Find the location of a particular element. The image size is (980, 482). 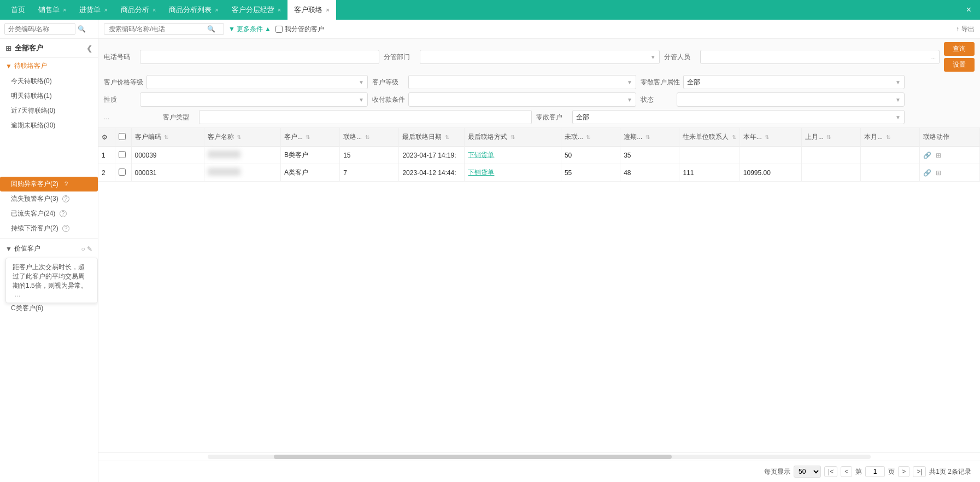

sidebar-item-declining-label: 持续下滑客户(2) is located at coordinates (35, 228).